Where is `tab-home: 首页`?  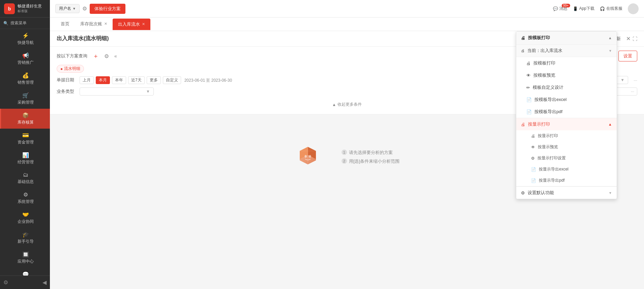
tab-home: 首页 is located at coordinates (65, 24).